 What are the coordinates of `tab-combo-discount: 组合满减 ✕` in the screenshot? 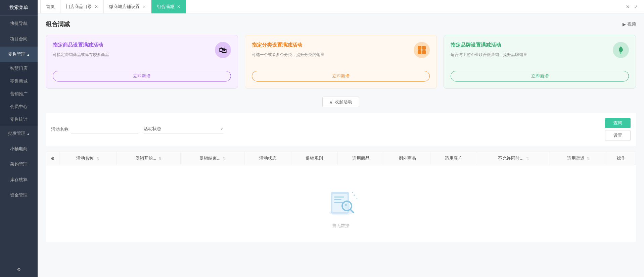 It's located at (169, 7).